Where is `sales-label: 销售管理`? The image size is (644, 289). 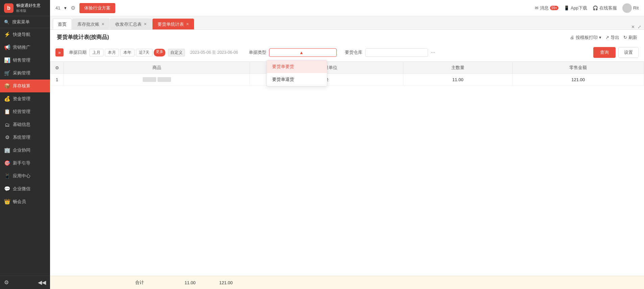 sales-label: 销售管理 is located at coordinates (22, 60).